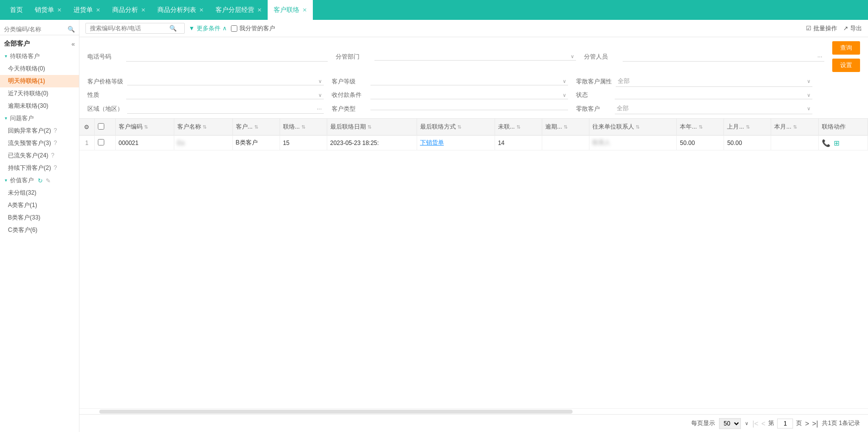  What do you see at coordinates (225, 109) in the screenshot?
I see `region-select: ···` at bounding box center [225, 109].